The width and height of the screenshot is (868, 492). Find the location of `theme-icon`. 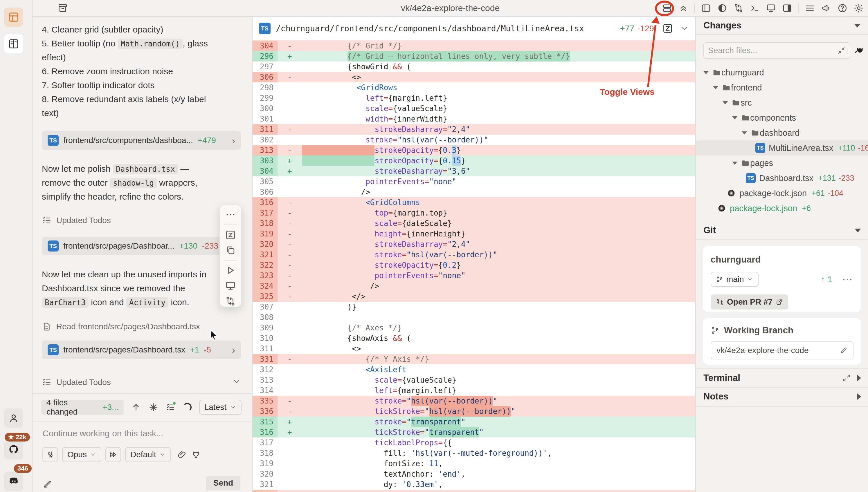

theme-icon is located at coordinates (722, 8).